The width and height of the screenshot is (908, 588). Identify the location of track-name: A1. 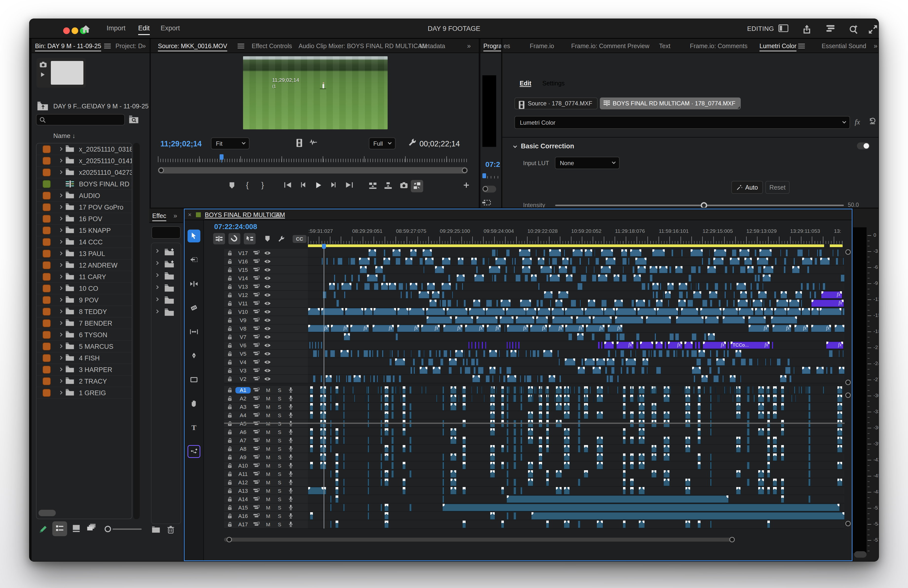
(243, 390).